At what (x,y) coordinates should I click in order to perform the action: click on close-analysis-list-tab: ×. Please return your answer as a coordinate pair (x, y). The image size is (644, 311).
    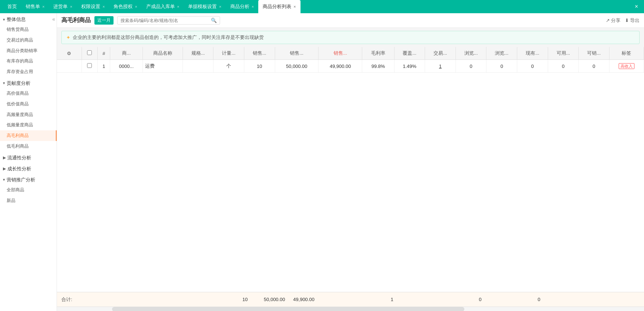
    Looking at the image, I should click on (295, 7).